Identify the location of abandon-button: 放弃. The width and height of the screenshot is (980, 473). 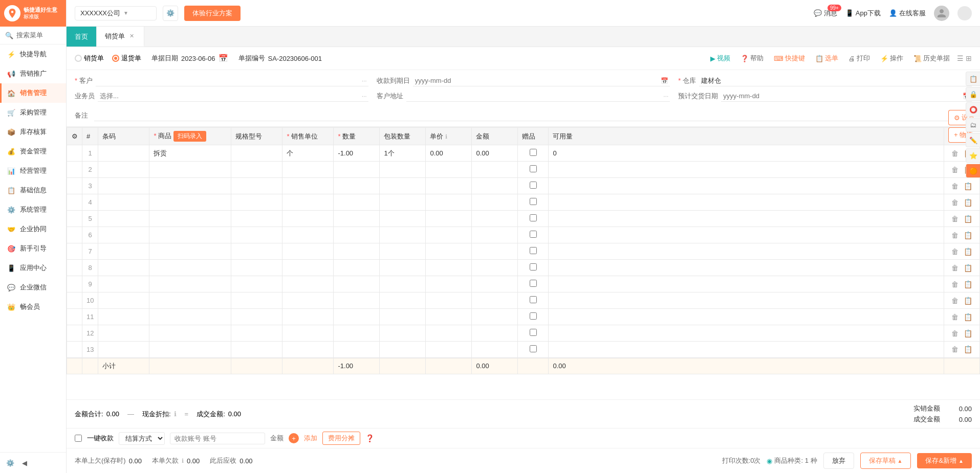
(839, 461).